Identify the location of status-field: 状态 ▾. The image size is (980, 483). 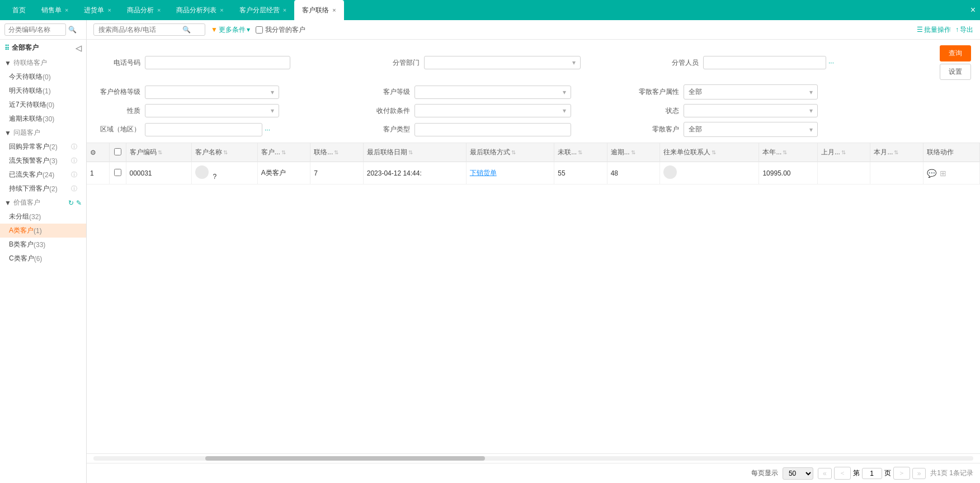
(769, 111).